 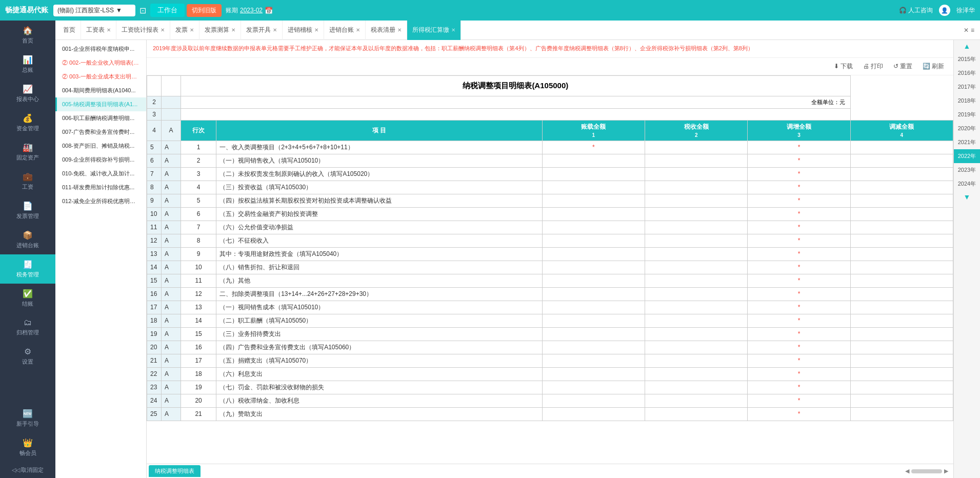 What do you see at coordinates (28, 65) in the screenshot?
I see `sidebar-item-general: 📊 总账` at bounding box center [28, 65].